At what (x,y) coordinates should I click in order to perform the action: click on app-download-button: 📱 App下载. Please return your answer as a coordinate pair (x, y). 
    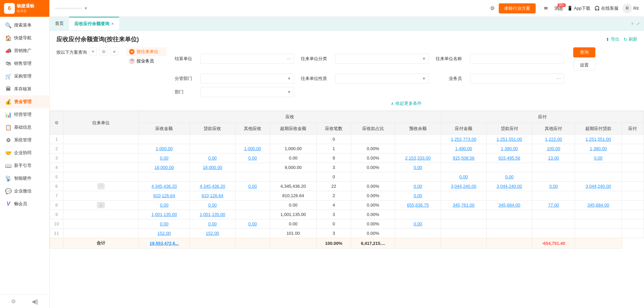
    Looking at the image, I should click on (579, 8).